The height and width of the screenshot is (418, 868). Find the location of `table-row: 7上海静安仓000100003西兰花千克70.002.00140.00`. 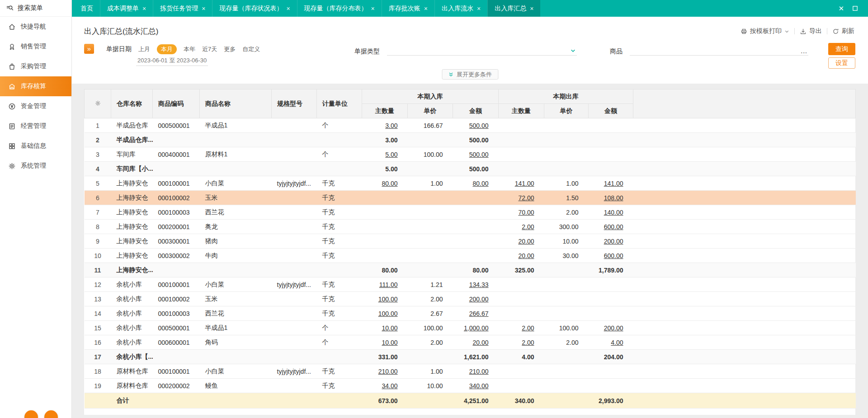

table-row: 7上海静安仓000100003西兰花千克70.002.00140.00 is located at coordinates (470, 212).